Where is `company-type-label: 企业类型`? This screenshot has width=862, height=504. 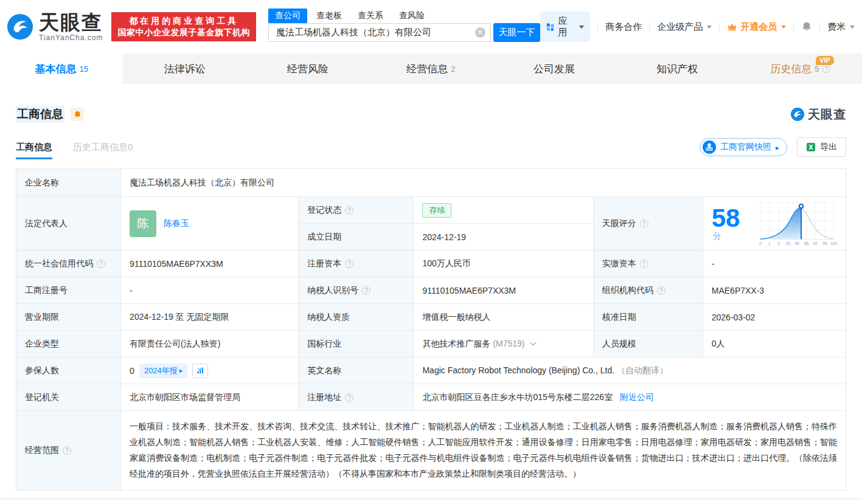 company-type-label: 企业类型 is located at coordinates (69, 344).